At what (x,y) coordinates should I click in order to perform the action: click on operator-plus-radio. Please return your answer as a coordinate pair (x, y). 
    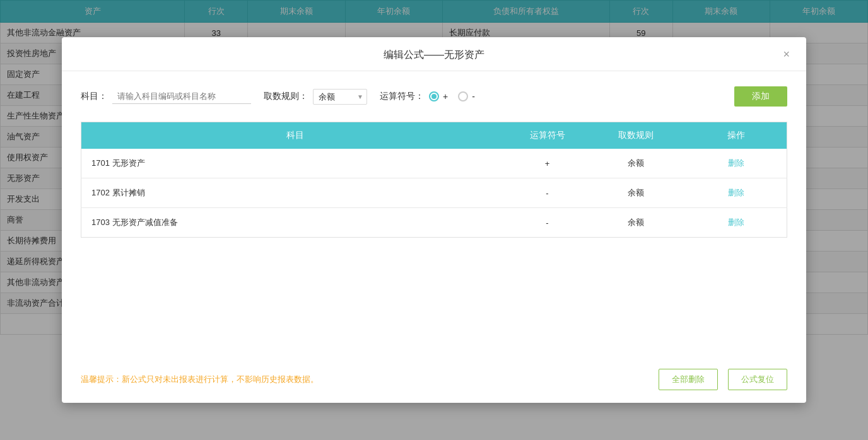
    Looking at the image, I should click on (434, 96).